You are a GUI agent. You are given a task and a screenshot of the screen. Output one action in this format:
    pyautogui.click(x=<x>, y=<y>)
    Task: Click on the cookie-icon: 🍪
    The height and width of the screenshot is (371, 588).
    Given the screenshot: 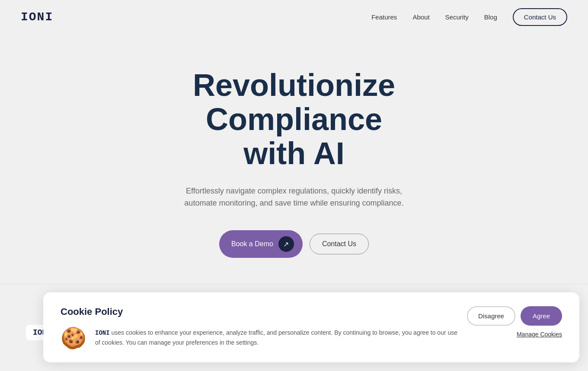 What is the action you would take?
    pyautogui.click(x=74, y=338)
    